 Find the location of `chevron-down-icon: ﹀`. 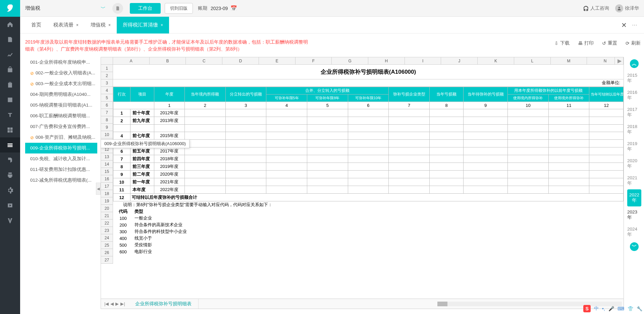

chevron-down-icon: ﹀ is located at coordinates (103, 8).